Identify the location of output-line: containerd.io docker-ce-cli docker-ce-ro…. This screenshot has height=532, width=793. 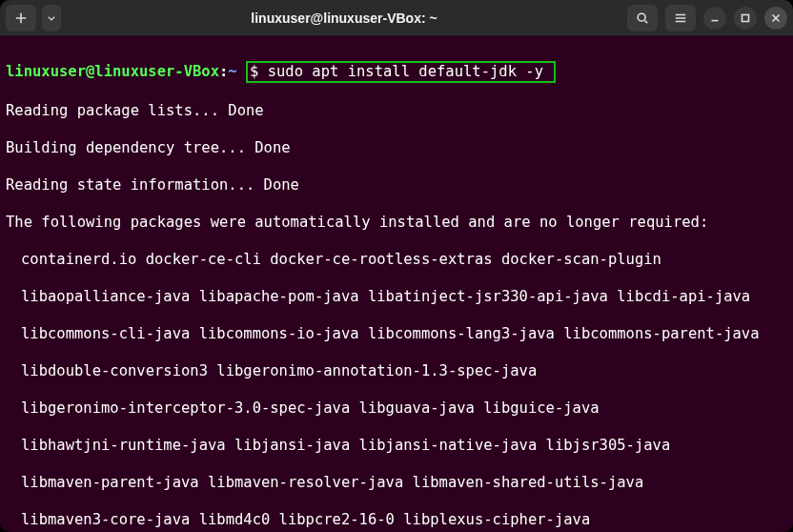
(396, 260).